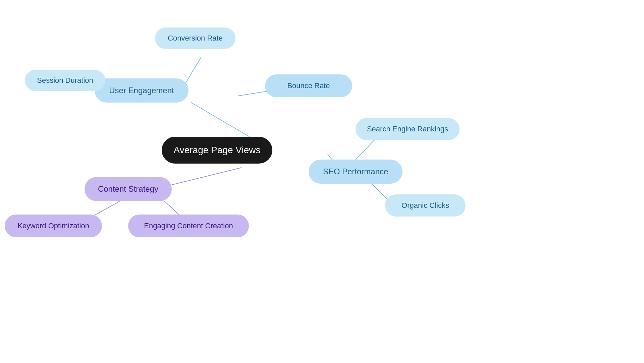  Describe the element at coordinates (142, 90) in the screenshot. I see `user-engagement-node: User Engagement` at that location.